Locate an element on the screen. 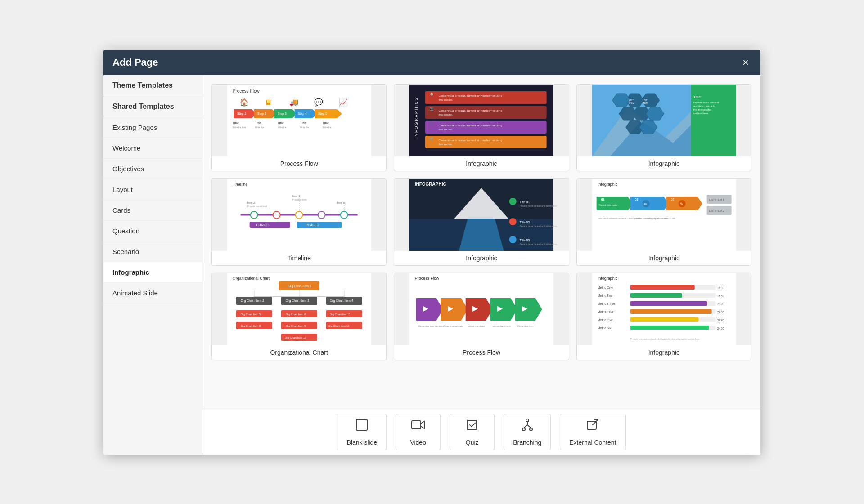 This screenshot has width=864, height=504. template-card-process-flow-2: Process Flow ▶ ▶ ▶ ▶ is located at coordinates (482, 317).